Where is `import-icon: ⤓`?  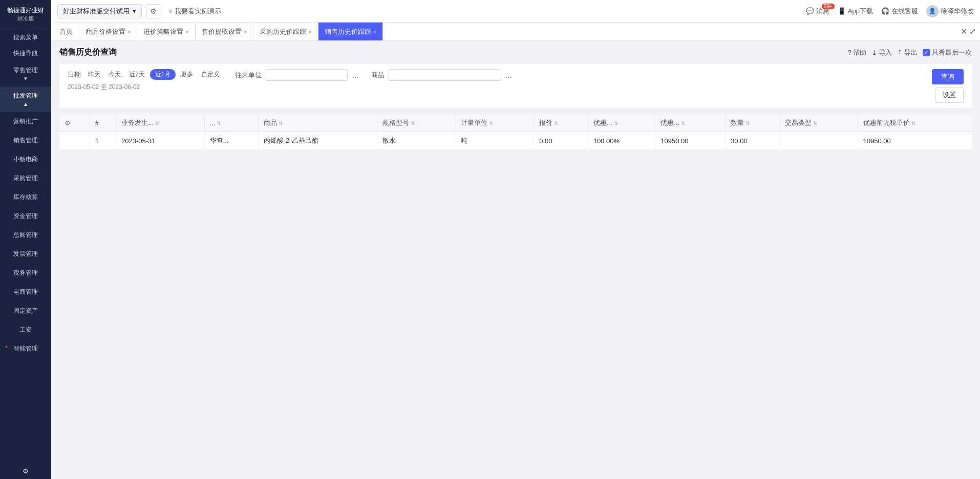
import-icon: ⤓ is located at coordinates (875, 52).